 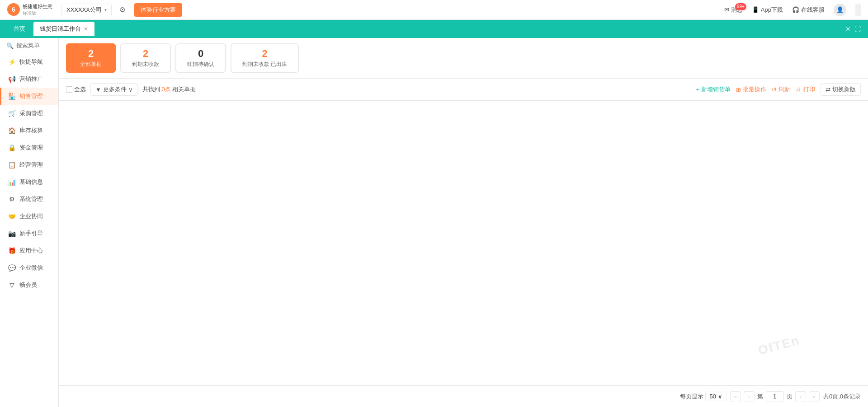 What do you see at coordinates (64, 29) in the screenshot?
I see `tab-work-station: 钱货日清工作台 ✕` at bounding box center [64, 29].